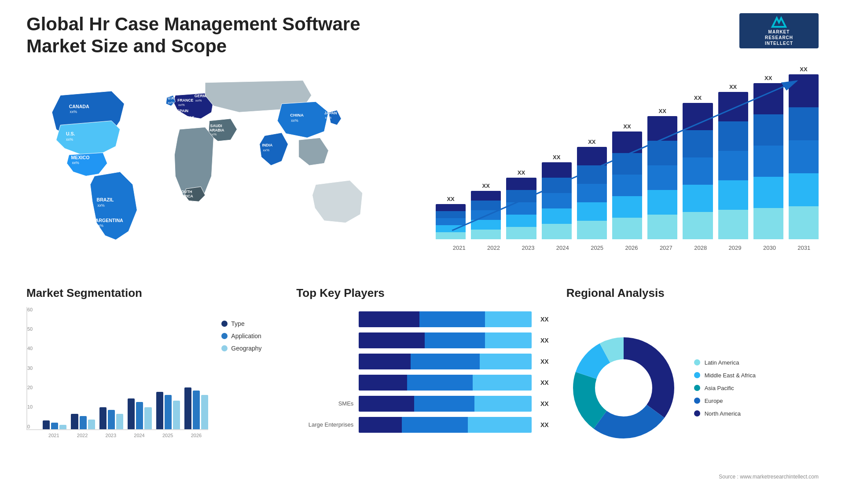  I want to click on player-row-2: XX, so click(422, 340).